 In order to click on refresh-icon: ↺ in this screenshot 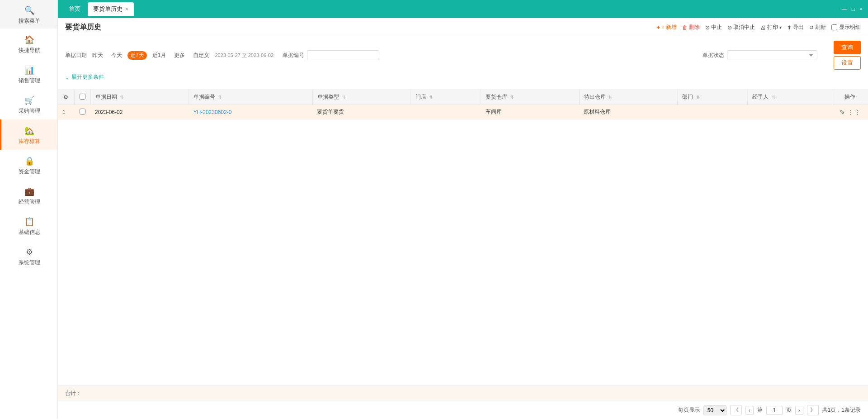, I will do `click(811, 28)`.